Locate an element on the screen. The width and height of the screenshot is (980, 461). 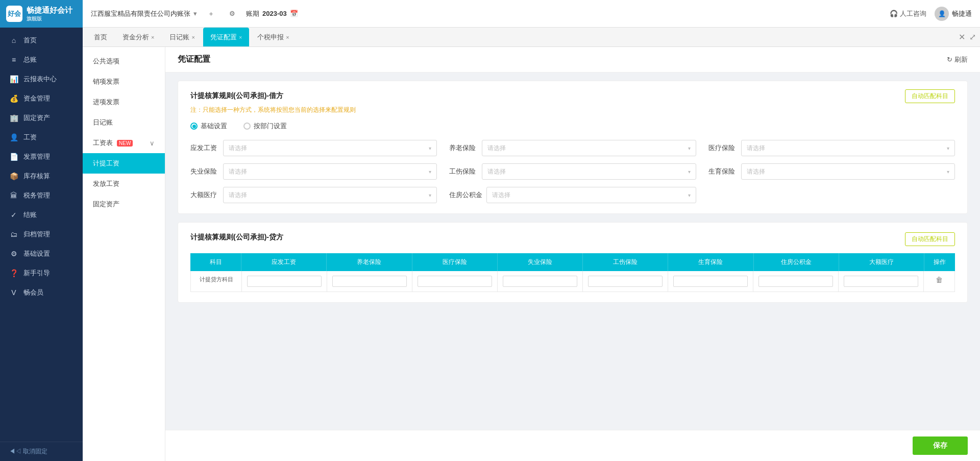
medical-select: 请选择 ▾ is located at coordinates (848, 148).